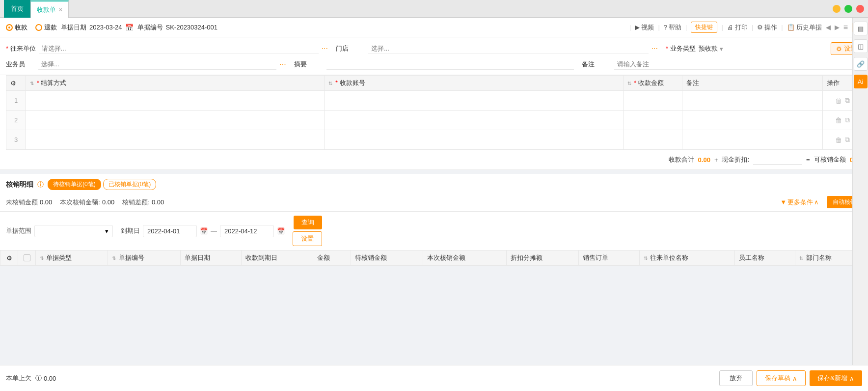 The width and height of the screenshot is (868, 391). What do you see at coordinates (170, 231) in the screenshot?
I see `date-from-input` at bounding box center [170, 231].